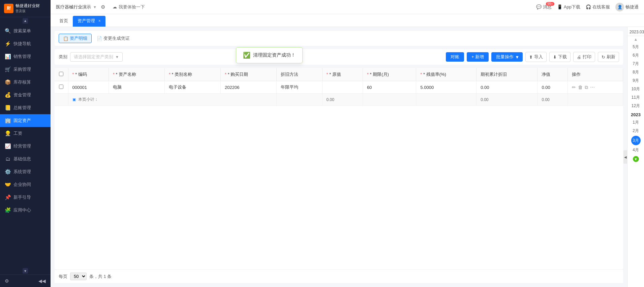 Image resolution: width=644 pixels, height=287 pixels. Describe the element at coordinates (25, 108) in the screenshot. I see `sidebar-item-ledger: 📒 总账管理` at that location.